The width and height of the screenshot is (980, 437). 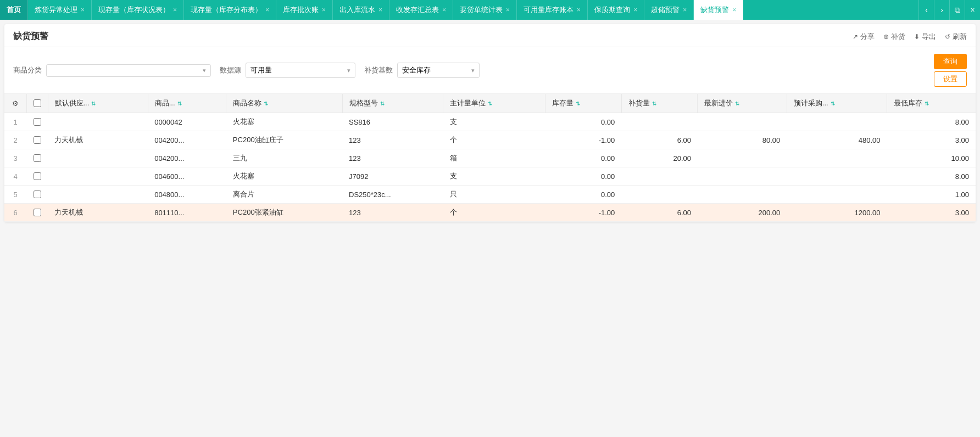 What do you see at coordinates (380, 10) in the screenshot?
I see `close-inout-flow-icon: ×` at bounding box center [380, 10].